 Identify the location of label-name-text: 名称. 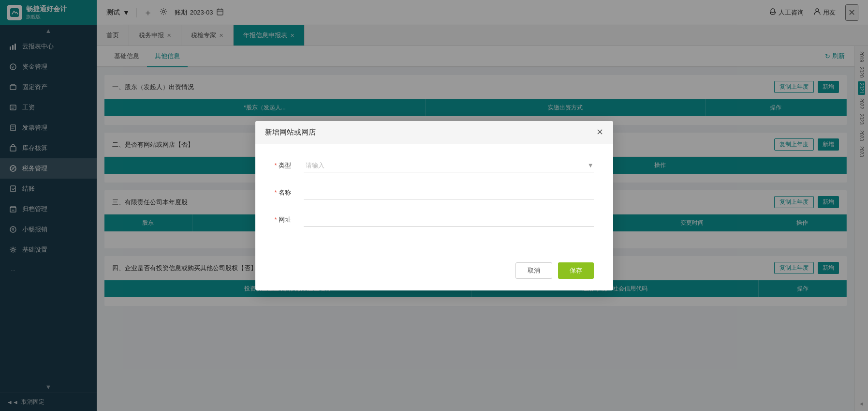
(285, 193).